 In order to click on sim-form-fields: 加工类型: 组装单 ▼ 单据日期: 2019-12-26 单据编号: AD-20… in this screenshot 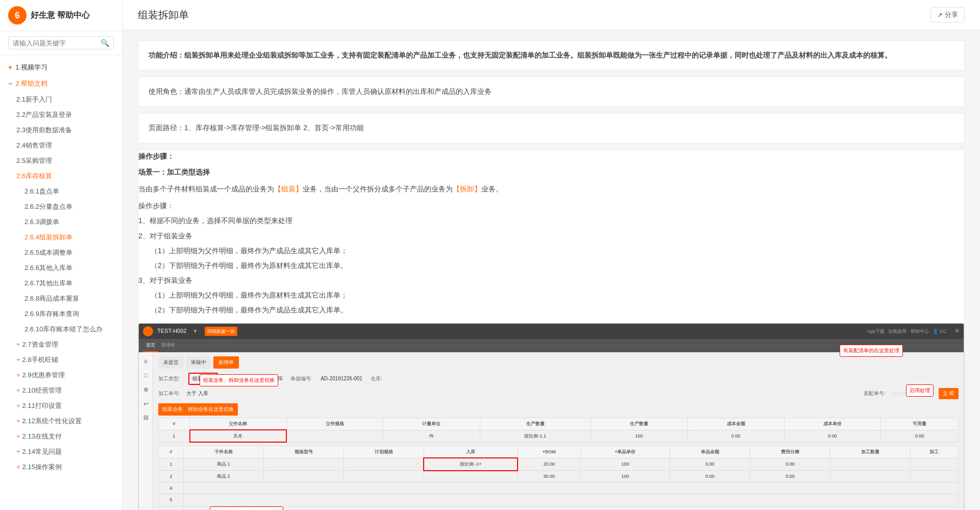, I will do `click(558, 379)`.